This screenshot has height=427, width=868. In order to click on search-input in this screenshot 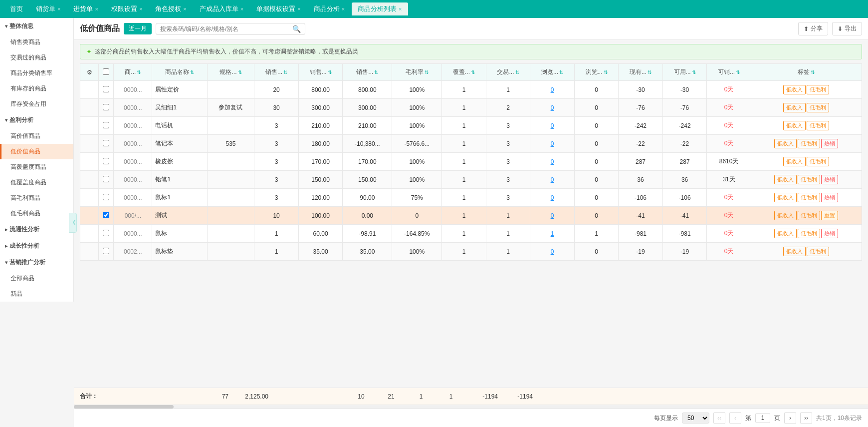, I will do `click(225, 29)`.